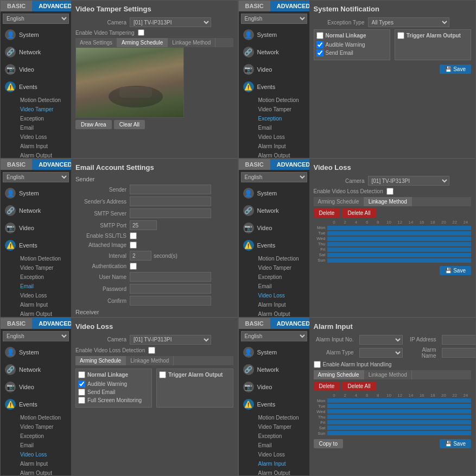 This screenshot has height=476, width=476. Describe the element at coordinates (317, 365) in the screenshot. I see `enable-alarm-checkbox` at that location.